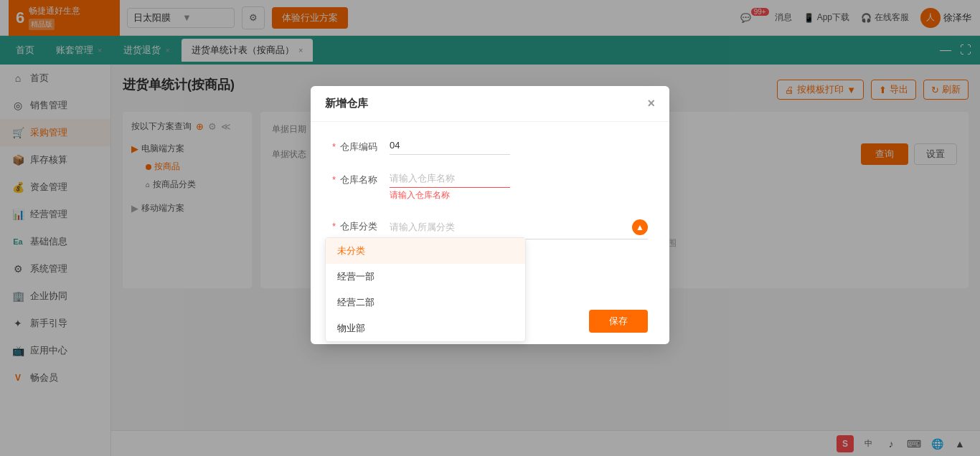 Image resolution: width=980 pixels, height=456 pixels. What do you see at coordinates (334, 227) in the screenshot?
I see `category-required-star: *` at bounding box center [334, 227].